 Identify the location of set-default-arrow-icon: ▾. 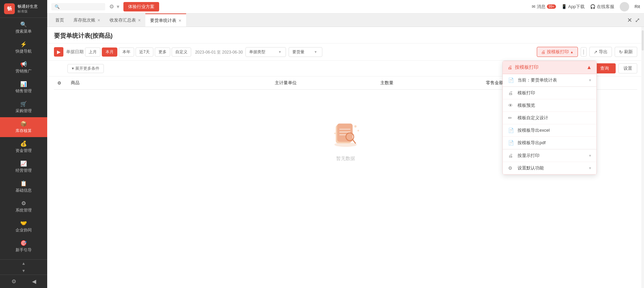
(590, 168).